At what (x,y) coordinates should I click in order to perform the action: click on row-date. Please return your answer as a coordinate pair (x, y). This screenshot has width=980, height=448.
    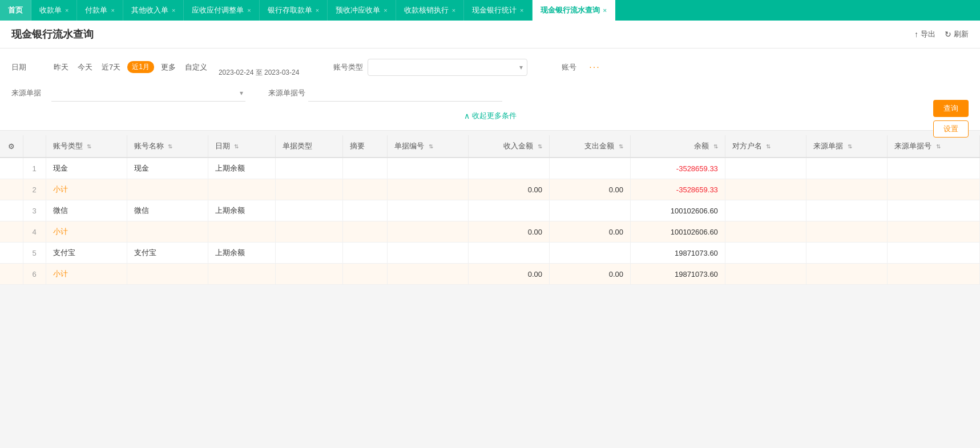
    Looking at the image, I should click on (241, 189).